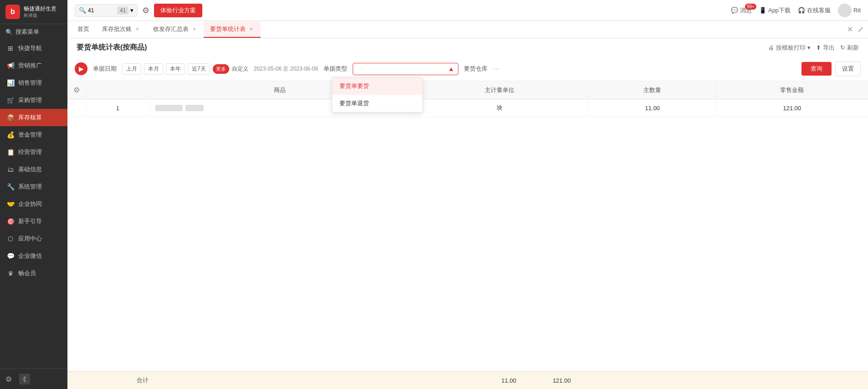 The height and width of the screenshot is (389, 868). Describe the element at coordinates (853, 48) in the screenshot. I see `refresh-label: 刷新` at that location.